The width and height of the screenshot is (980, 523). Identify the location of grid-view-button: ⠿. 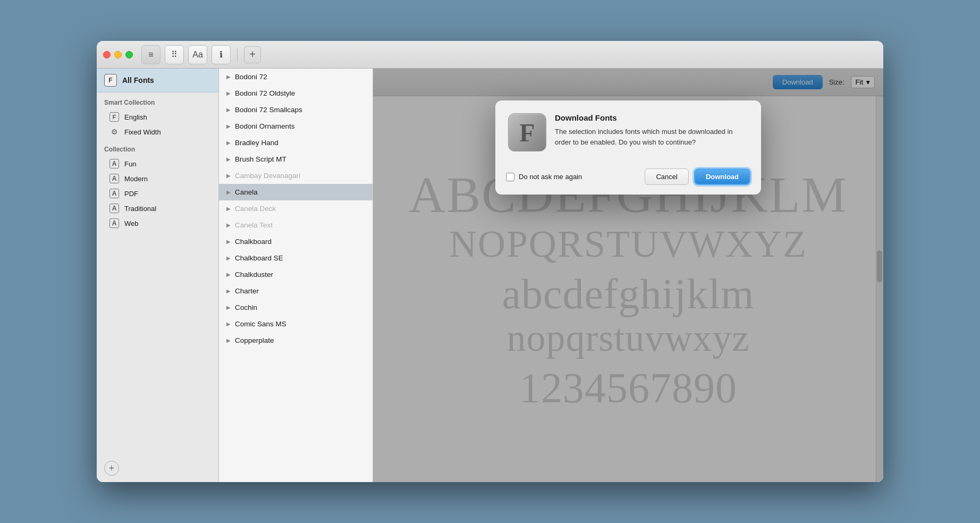
(174, 55).